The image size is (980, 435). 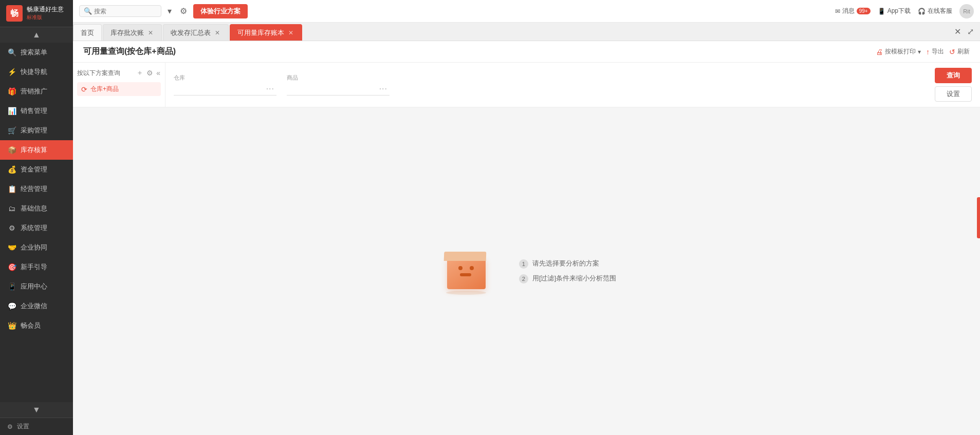 I want to click on box-top, so click(x=466, y=256).